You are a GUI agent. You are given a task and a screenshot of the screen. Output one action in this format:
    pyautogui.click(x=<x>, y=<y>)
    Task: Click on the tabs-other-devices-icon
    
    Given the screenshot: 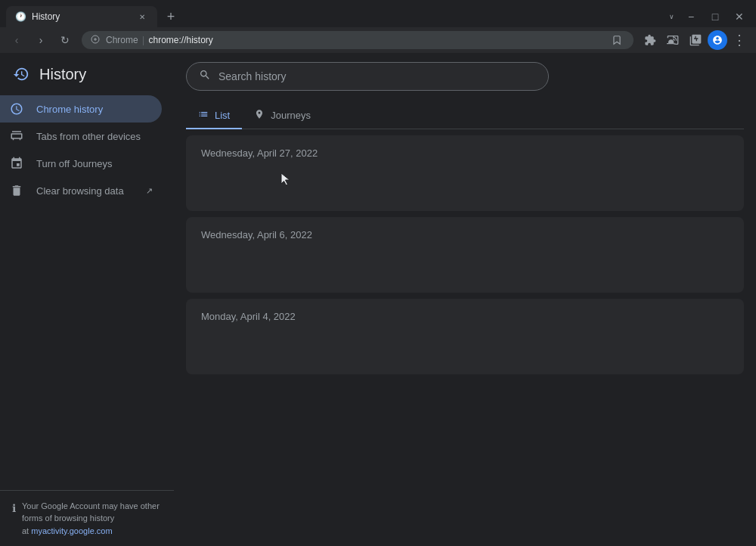 What is the action you would take?
    pyautogui.click(x=17, y=136)
    